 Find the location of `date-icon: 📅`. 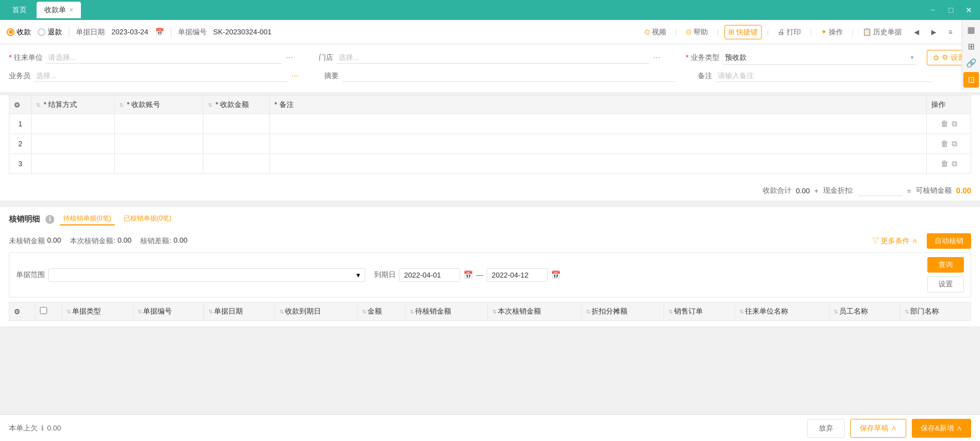

date-icon: 📅 is located at coordinates (160, 32).